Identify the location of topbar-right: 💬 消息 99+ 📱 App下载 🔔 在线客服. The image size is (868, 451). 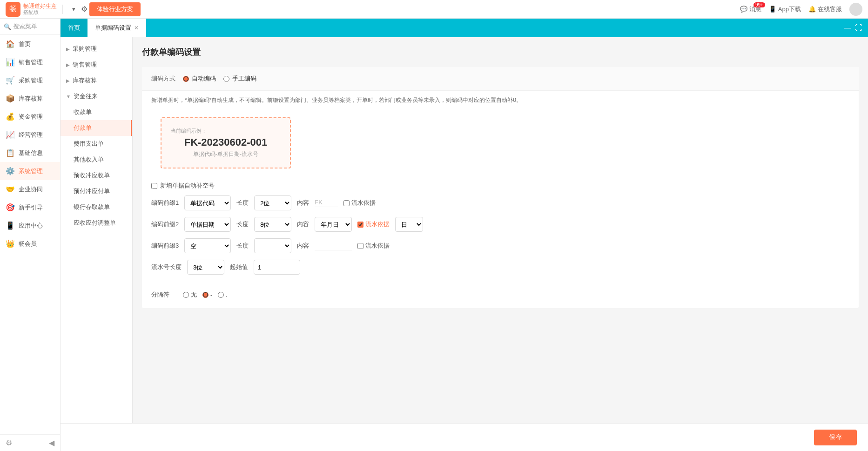
(801, 9).